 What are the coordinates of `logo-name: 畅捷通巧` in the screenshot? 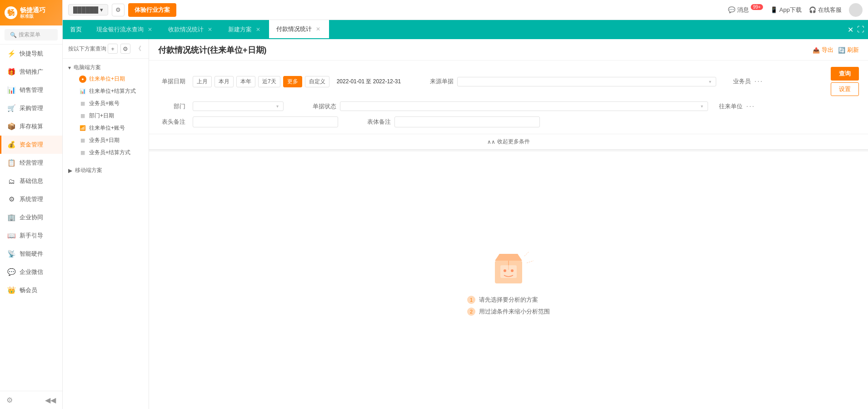 It's located at (33, 10).